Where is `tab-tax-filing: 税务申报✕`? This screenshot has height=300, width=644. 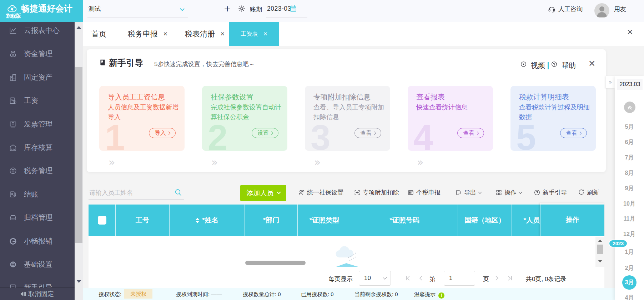 tab-tax-filing: 税务申报✕ is located at coordinates (148, 34).